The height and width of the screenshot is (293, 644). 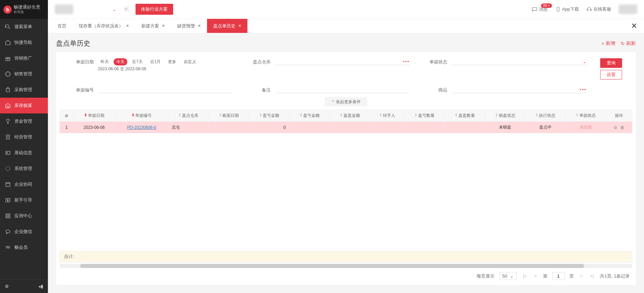 I want to click on sidebar-item-guide: 新手引导, so click(x=24, y=200).